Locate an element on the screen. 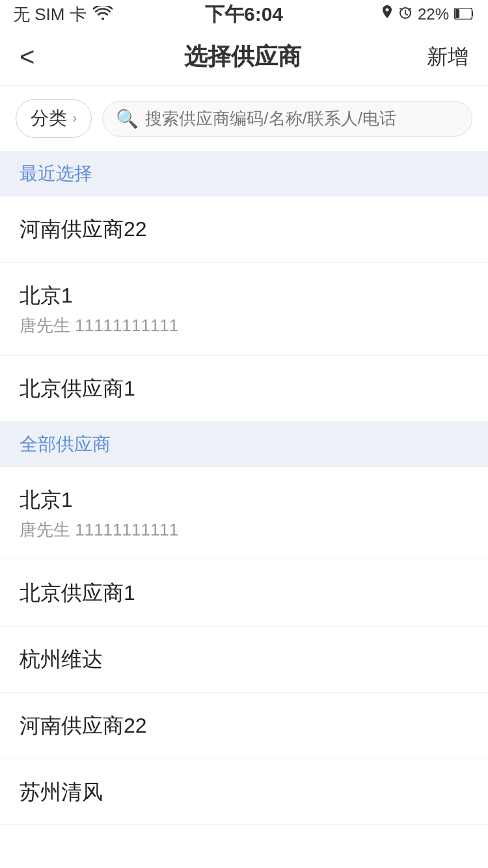 The width and height of the screenshot is (488, 868). category-button: 分类 › is located at coordinates (53, 118).